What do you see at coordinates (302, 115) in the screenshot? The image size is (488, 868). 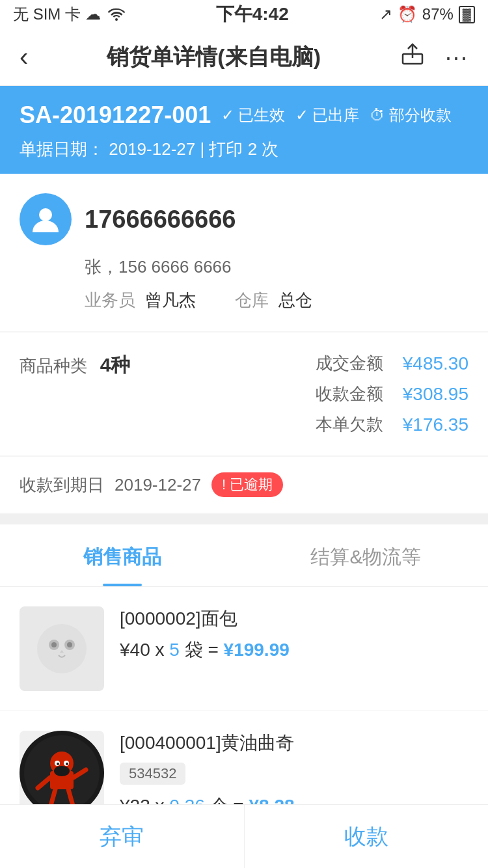 I see `check-icon-2: ✓` at bounding box center [302, 115].